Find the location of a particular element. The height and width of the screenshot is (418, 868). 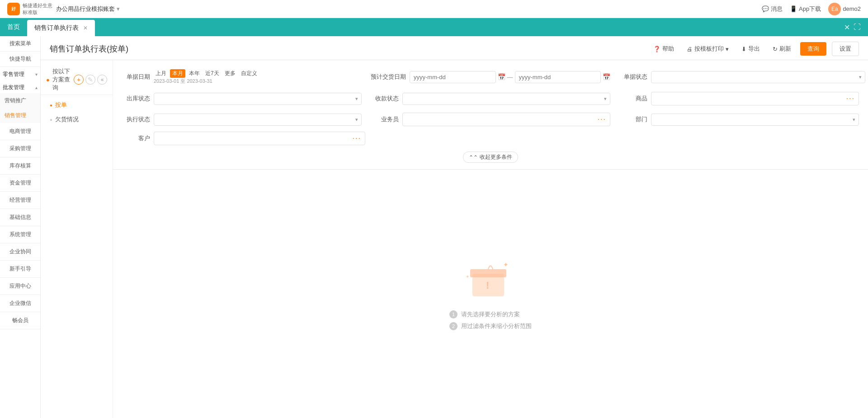

tab-close-icon: ✕ is located at coordinates (85, 28).